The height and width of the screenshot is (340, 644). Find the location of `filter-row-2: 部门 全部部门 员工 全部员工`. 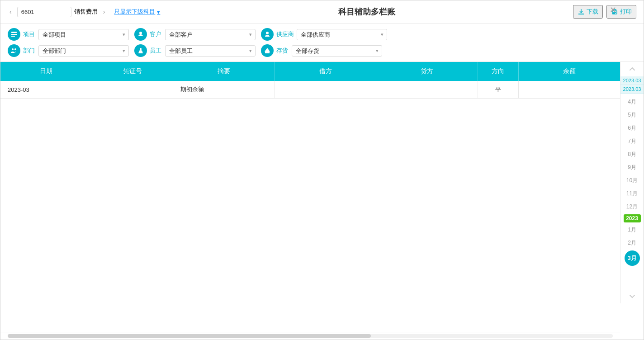

filter-row-2: 部门 全部部门 员工 全部员工 is located at coordinates (322, 51).